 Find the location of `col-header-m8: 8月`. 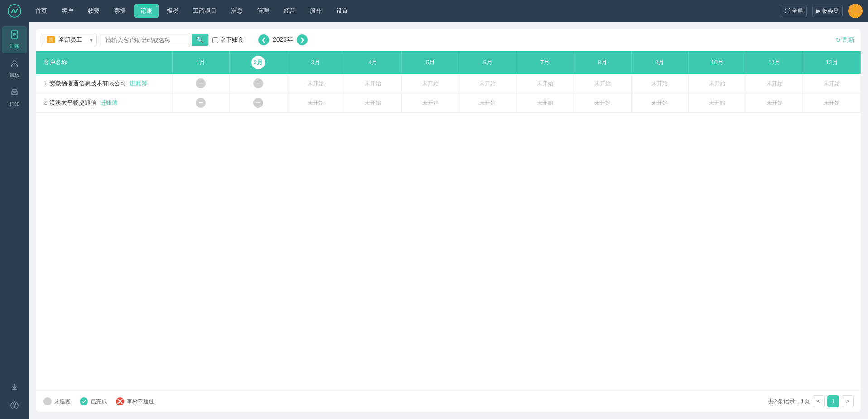

col-header-m8: 8月 is located at coordinates (603, 63).